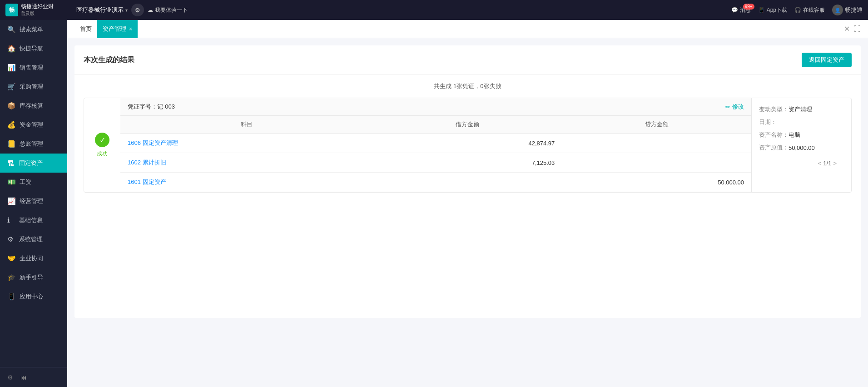  I want to click on sidebar-item-搜索菜单: 🔍搜索菜单, so click(34, 30).